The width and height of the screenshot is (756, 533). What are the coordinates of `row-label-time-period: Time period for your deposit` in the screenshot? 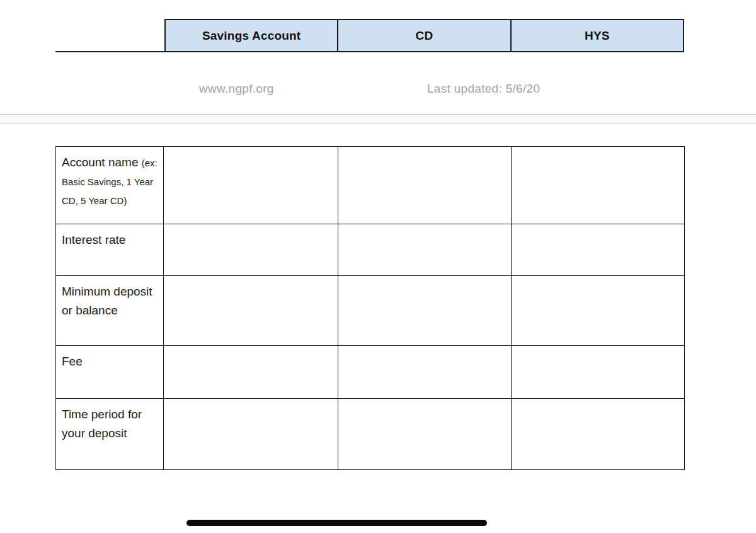 It's located at (110, 435).